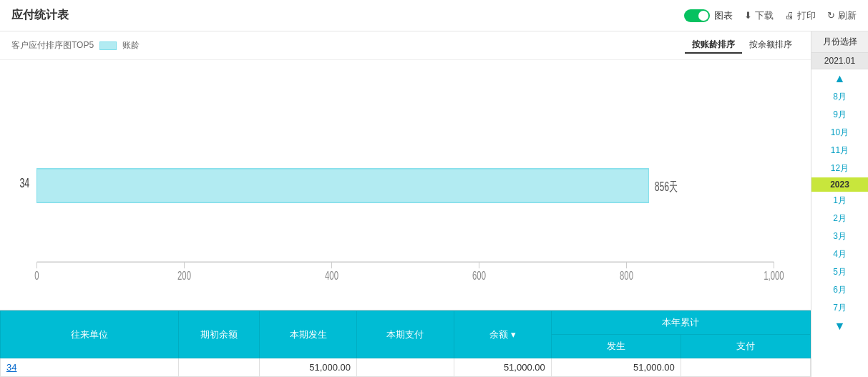 The height and width of the screenshot is (377, 868). I want to click on page-title: 应付统计表, so click(40, 16).